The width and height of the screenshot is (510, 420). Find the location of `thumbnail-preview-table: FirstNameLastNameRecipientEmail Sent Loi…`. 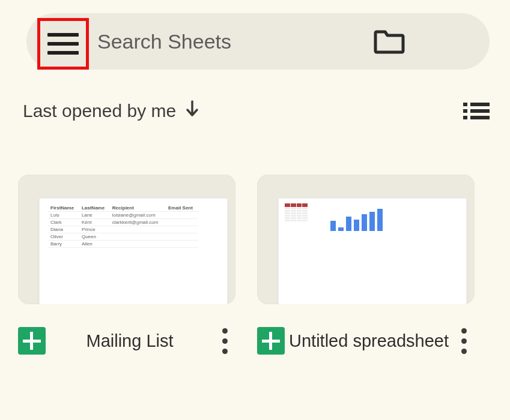

thumbnail-preview-table: FirstNameLastNameRecipientEmail Sent Loi… is located at coordinates (123, 226).